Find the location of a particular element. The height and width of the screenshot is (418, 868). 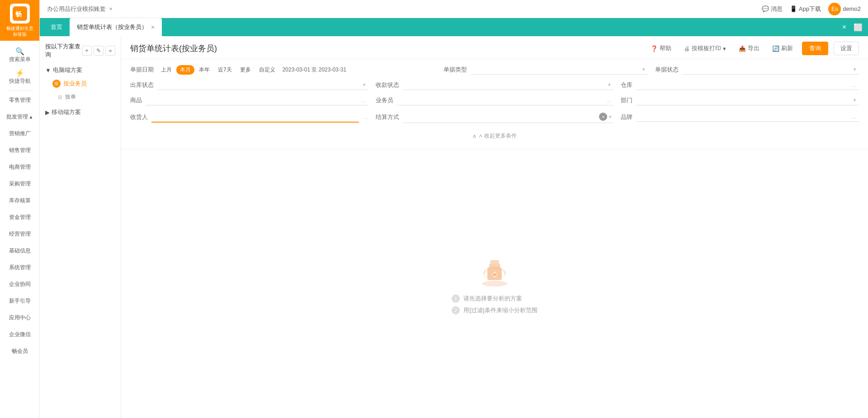

query-btn: 查询 is located at coordinates (815, 48).